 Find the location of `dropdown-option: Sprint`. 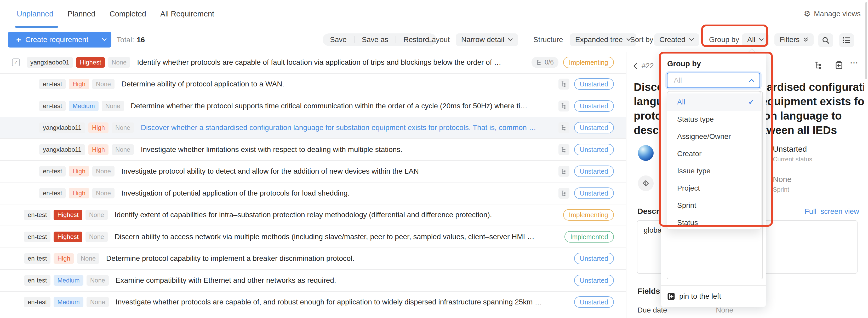

dropdown-option: Sprint is located at coordinates (714, 205).